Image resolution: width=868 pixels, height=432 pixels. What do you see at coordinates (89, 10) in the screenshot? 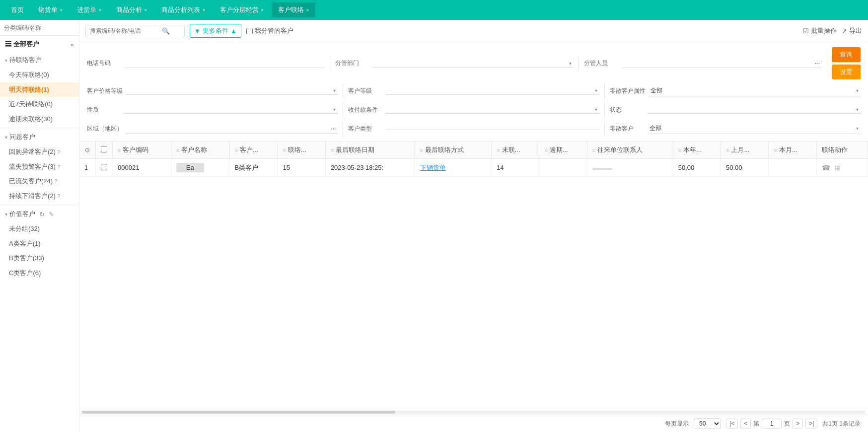
I see `nav-purchase-order: 进货单 ×` at bounding box center [89, 10].